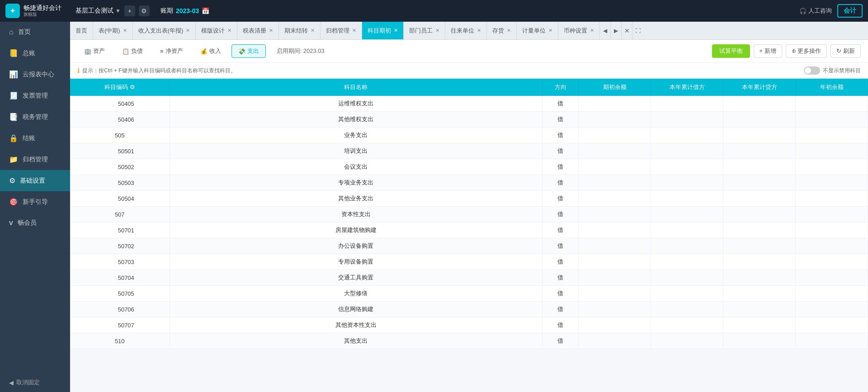 This screenshot has height=392, width=868. I want to click on table-row: 505 业务支出 借, so click(469, 136).